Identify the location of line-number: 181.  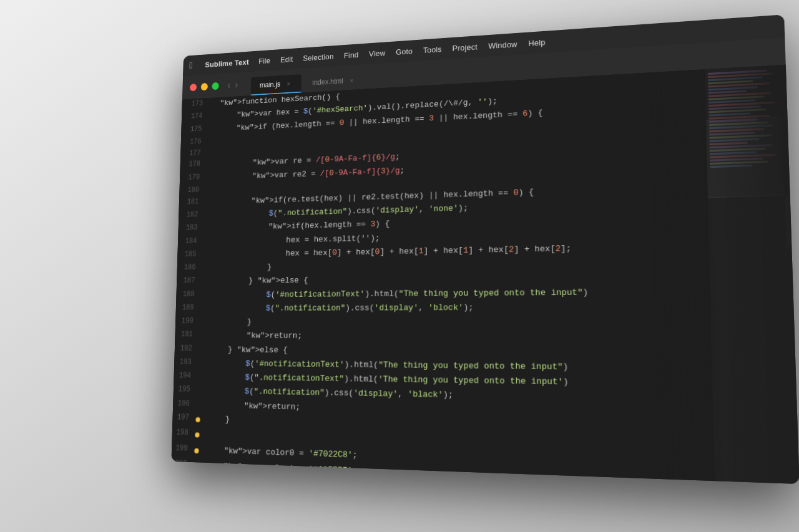
(191, 203).